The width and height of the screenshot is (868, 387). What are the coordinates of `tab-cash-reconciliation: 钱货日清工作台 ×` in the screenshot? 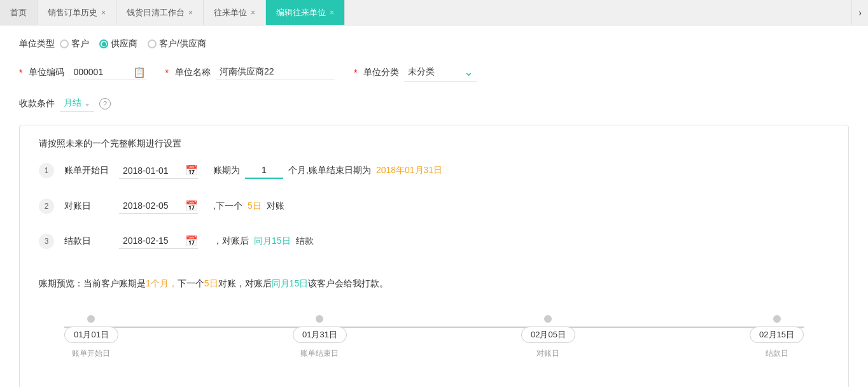 It's located at (160, 13).